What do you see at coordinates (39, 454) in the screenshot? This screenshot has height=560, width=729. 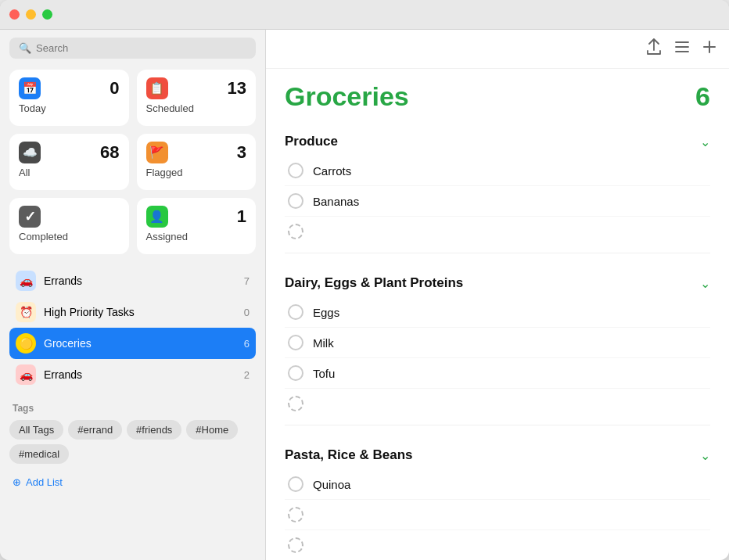 I see `tag-medical: #medical` at bounding box center [39, 454].